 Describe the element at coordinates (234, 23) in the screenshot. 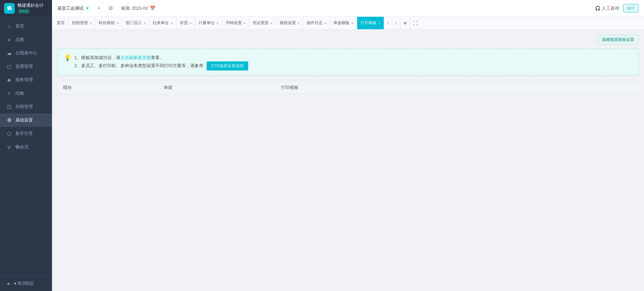

I see `tab-currency-label: 币种设置` at that location.